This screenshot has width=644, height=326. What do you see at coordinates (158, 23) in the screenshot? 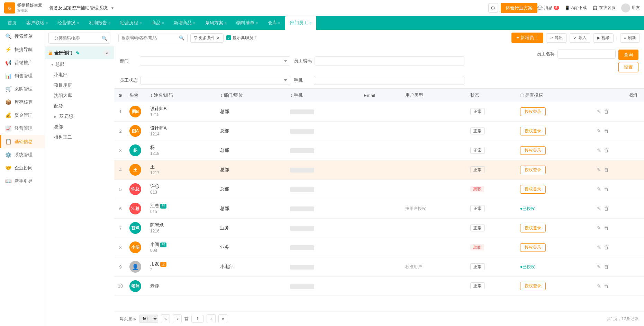
I see `tab-goods: 商品 ×` at bounding box center [158, 23].